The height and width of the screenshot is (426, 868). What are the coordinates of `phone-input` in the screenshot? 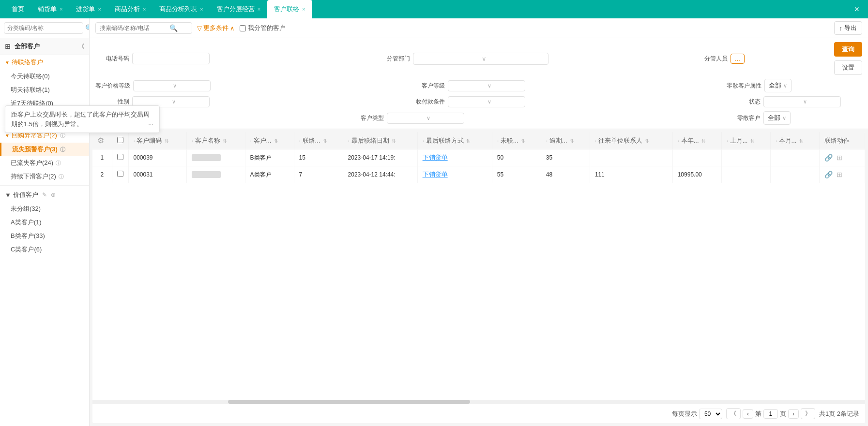 It's located at (171, 59).